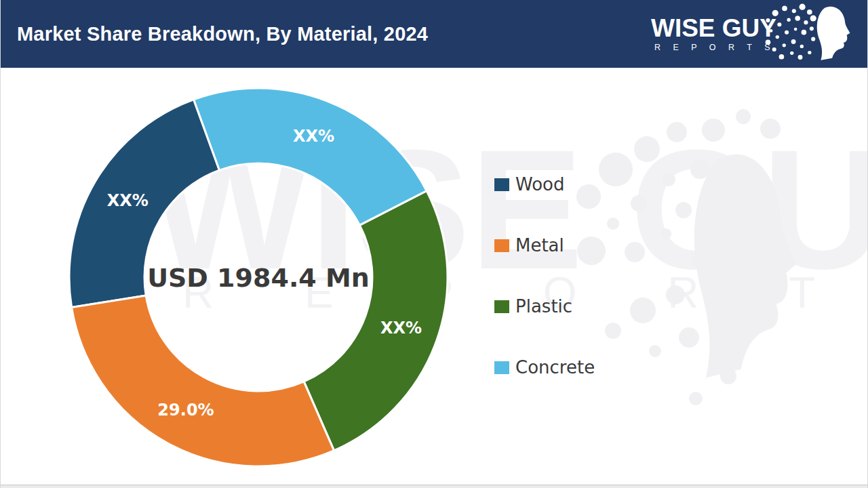 The height and width of the screenshot is (488, 868). I want to click on legend-swatch-metal, so click(502, 245).